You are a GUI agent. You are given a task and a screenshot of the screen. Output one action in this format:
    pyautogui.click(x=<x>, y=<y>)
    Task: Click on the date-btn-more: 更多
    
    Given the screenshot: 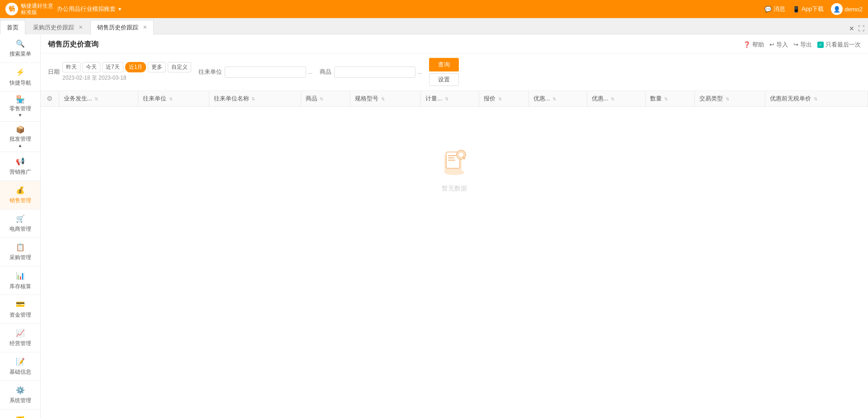 What is the action you would take?
    pyautogui.click(x=157, y=67)
    